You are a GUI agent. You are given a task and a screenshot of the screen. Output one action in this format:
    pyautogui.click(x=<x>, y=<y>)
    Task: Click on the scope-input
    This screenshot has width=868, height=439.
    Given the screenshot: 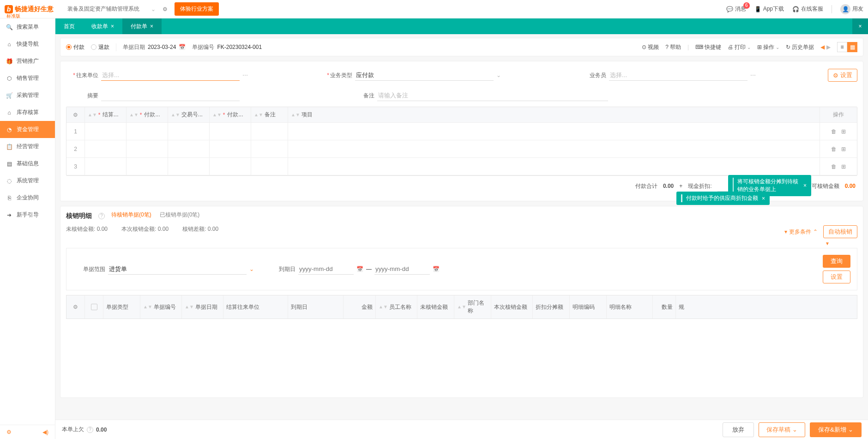 What is the action you would take?
    pyautogui.click(x=177, y=269)
    